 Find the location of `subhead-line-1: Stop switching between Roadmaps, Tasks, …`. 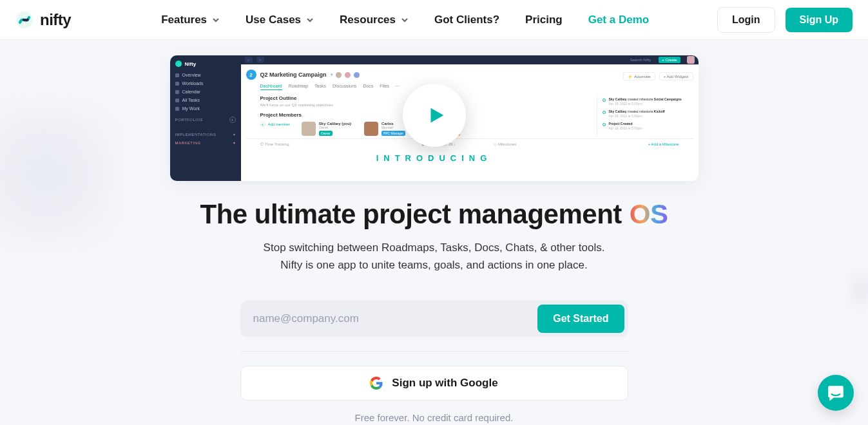

subhead-line-1: Stop switching between Roadmaps, Tasks, … is located at coordinates (434, 247).